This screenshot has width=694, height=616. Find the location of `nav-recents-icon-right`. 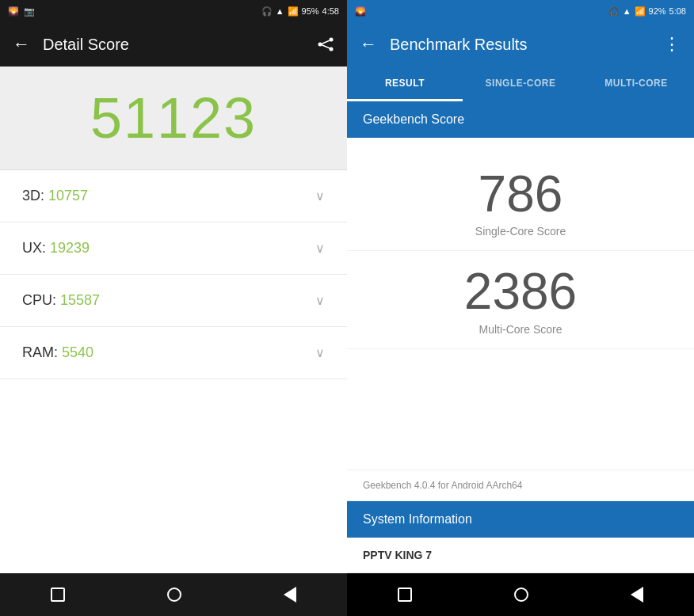

nav-recents-icon-right is located at coordinates (405, 595).